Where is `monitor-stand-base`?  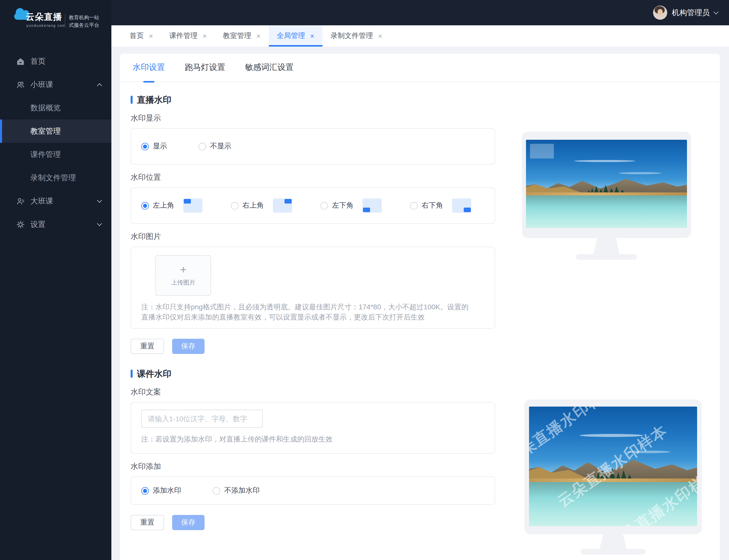
monitor-stand-base is located at coordinates (613, 552).